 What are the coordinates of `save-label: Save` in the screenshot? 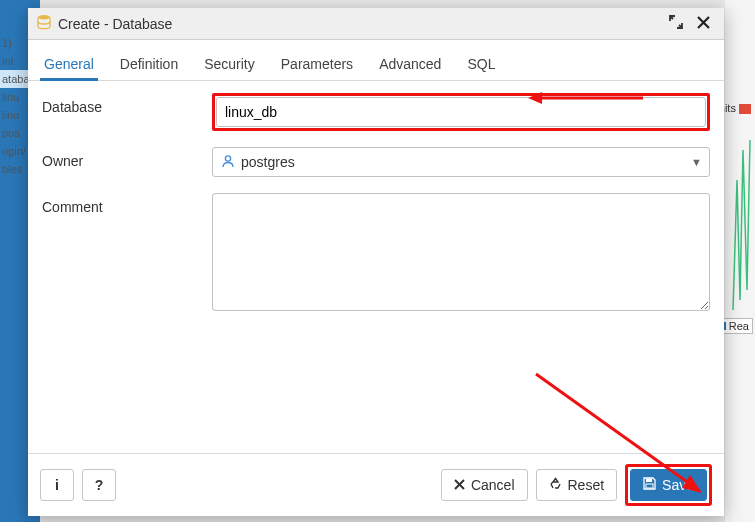 It's located at (678, 485).